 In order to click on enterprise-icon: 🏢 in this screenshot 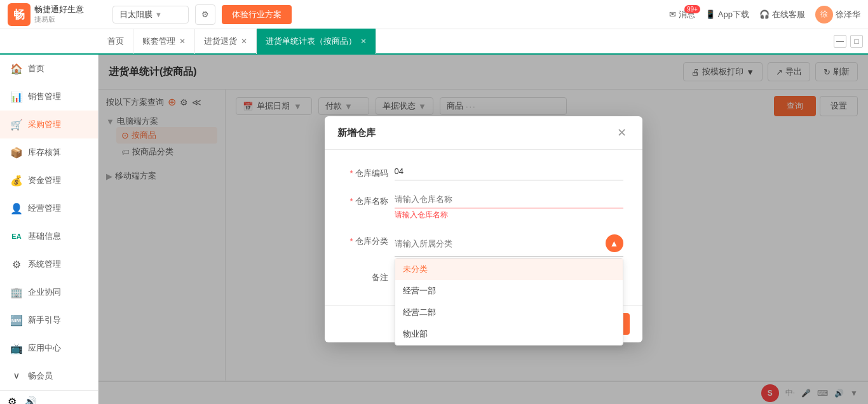, I will do `click(17, 292)`.